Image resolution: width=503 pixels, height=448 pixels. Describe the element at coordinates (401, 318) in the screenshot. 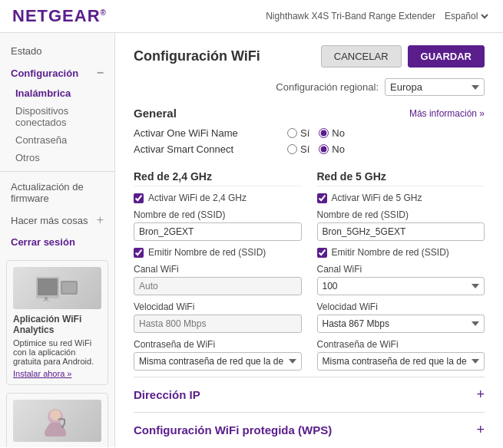

I see `band-5-velocidad-row: Velocidad WiFi Hasta 867 Mbps Hasta 433 …` at that location.